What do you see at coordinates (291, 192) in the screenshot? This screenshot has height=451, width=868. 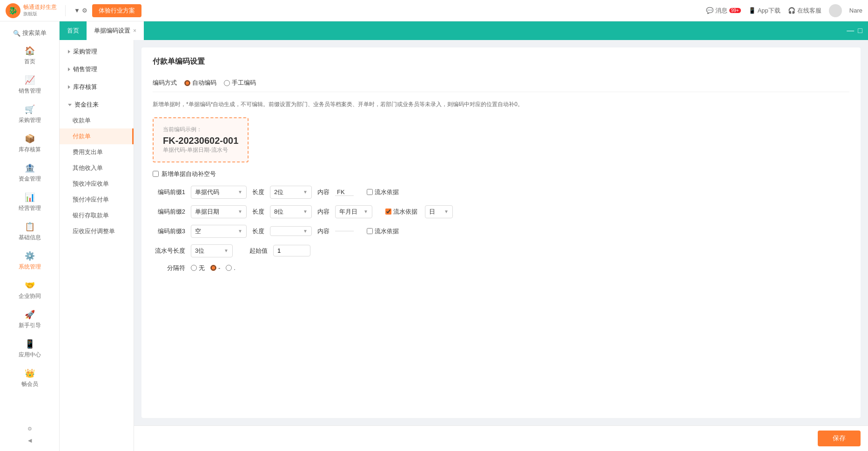 I see `length1-select: 2位 ▼` at bounding box center [291, 192].